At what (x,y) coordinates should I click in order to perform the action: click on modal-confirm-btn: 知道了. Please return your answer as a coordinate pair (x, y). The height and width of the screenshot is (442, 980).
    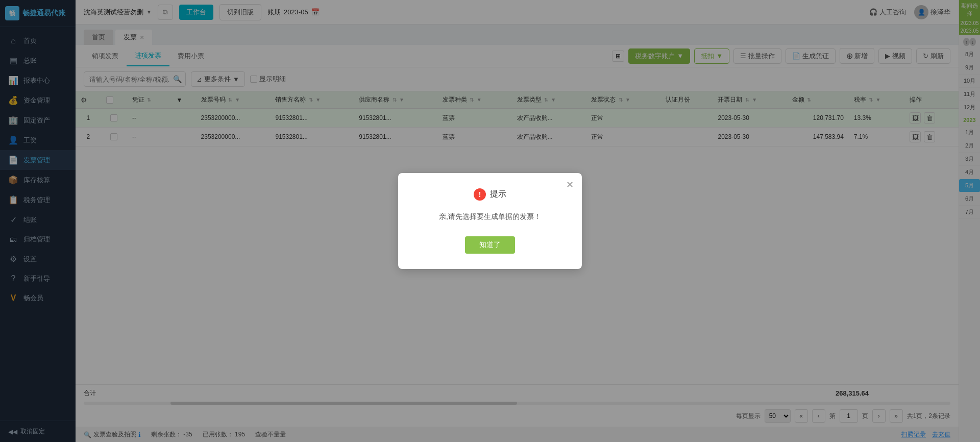
    Looking at the image, I should click on (490, 245).